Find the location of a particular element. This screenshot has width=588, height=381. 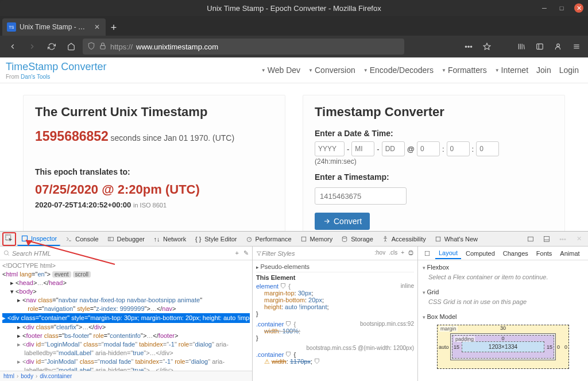

cls-button: .cls is located at coordinates (393, 253).